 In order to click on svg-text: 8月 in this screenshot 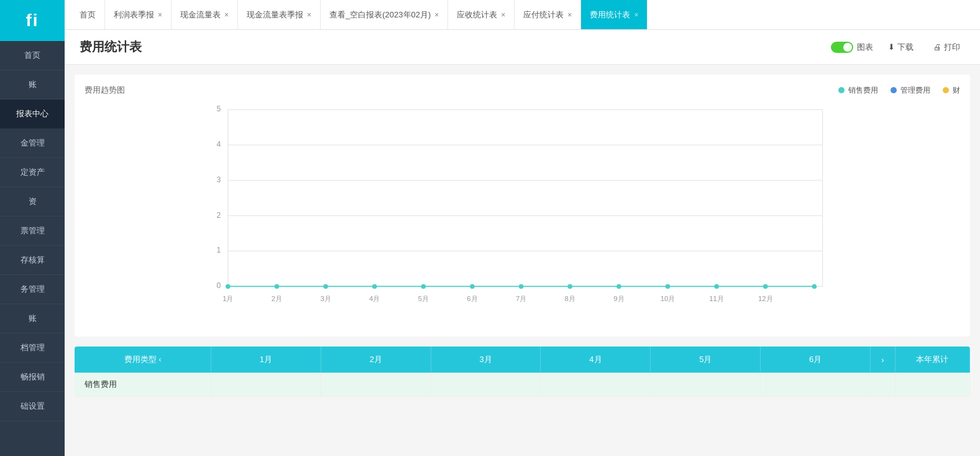, I will do `click(570, 299)`.